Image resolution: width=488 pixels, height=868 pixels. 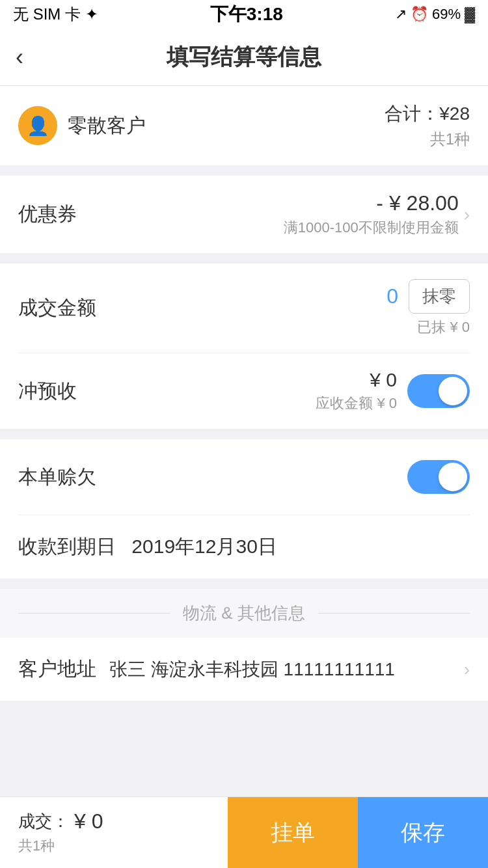 What do you see at coordinates (423, 833) in the screenshot?
I see `save-label: 保存` at bounding box center [423, 833].